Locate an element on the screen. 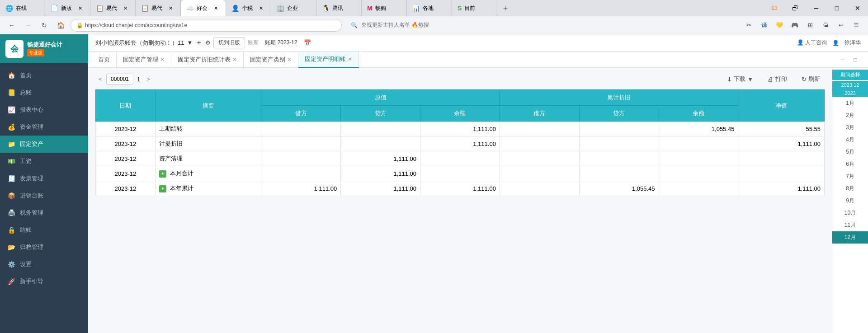  sidebar-item-archive: 📂 归档管理 is located at coordinates (44, 247).